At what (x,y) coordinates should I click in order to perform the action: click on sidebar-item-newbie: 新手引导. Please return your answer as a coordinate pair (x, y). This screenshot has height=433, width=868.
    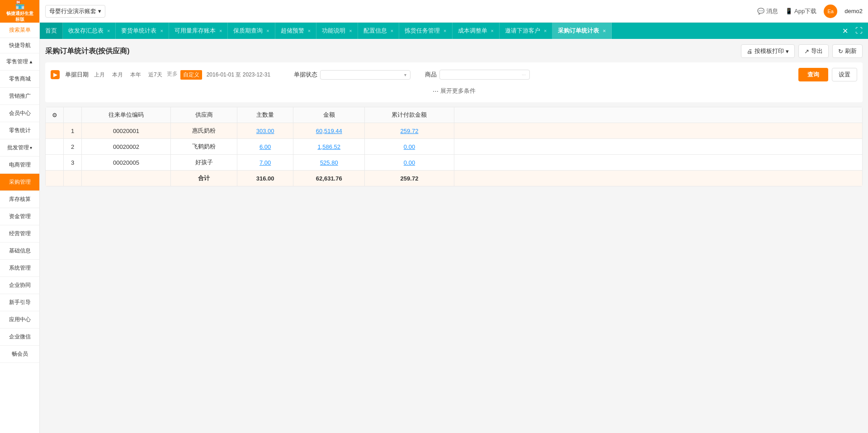
    Looking at the image, I should click on (20, 303).